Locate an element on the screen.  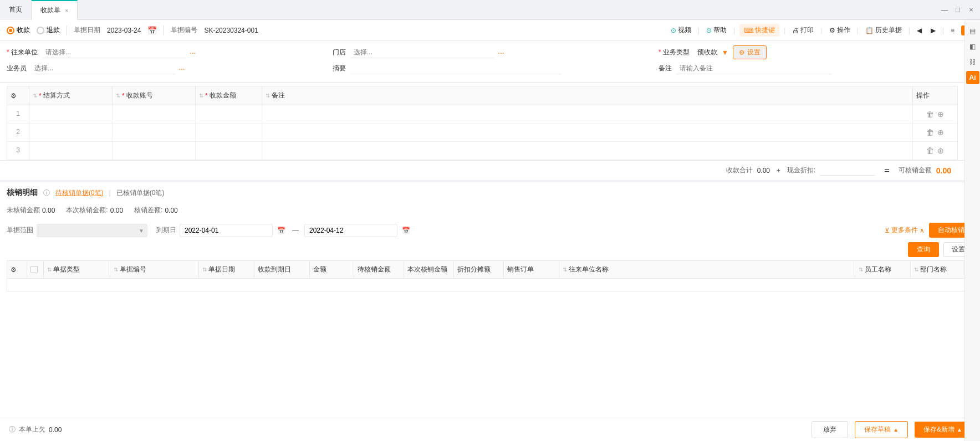
row-copy-1-icon: ⊕ is located at coordinates (941, 114).